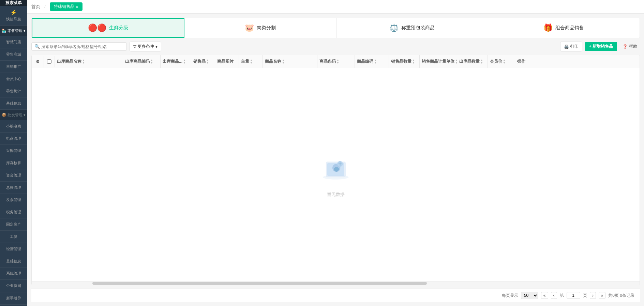 The width and height of the screenshot is (644, 306). I want to click on sidebar-label: 系统管理, so click(14, 273).